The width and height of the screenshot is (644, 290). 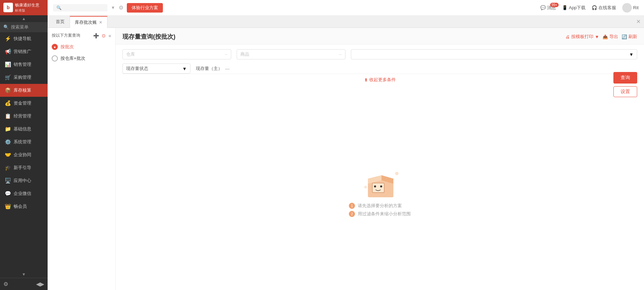 What do you see at coordinates (636, 7) in the screenshot?
I see `user-name: Rit` at bounding box center [636, 7].